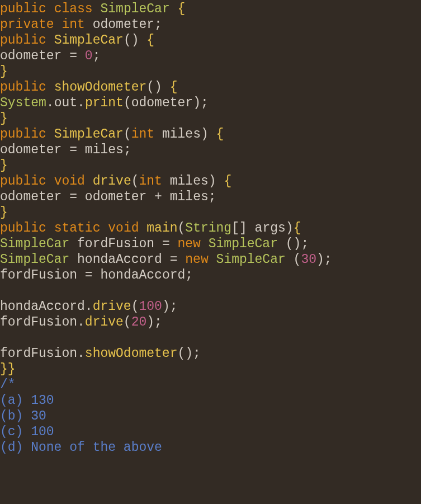 This screenshot has width=421, height=504. I want to click on number: 100, so click(150, 307).